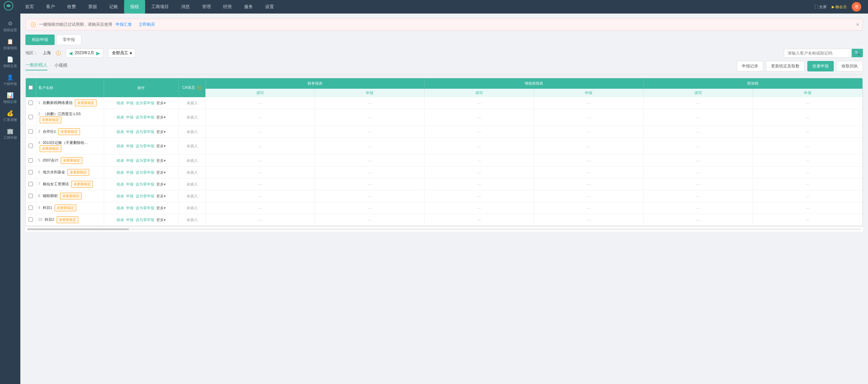  What do you see at coordinates (206, 7) in the screenshot?
I see `nav-manage: 管理` at bounding box center [206, 7].